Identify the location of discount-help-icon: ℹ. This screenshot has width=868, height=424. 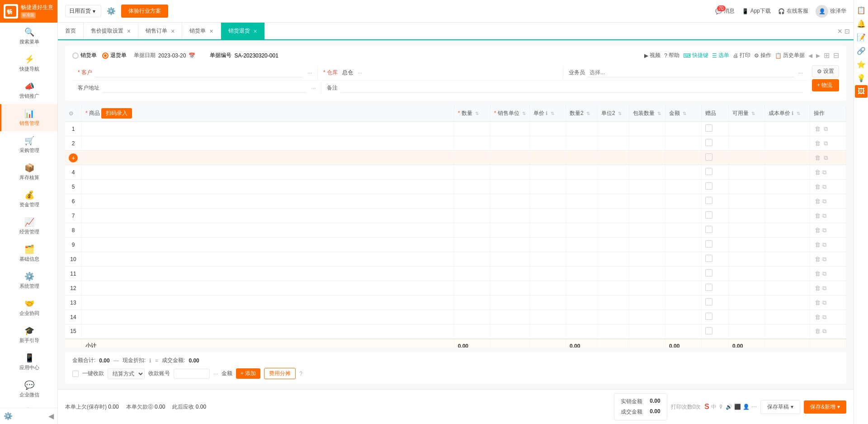
(150, 361).